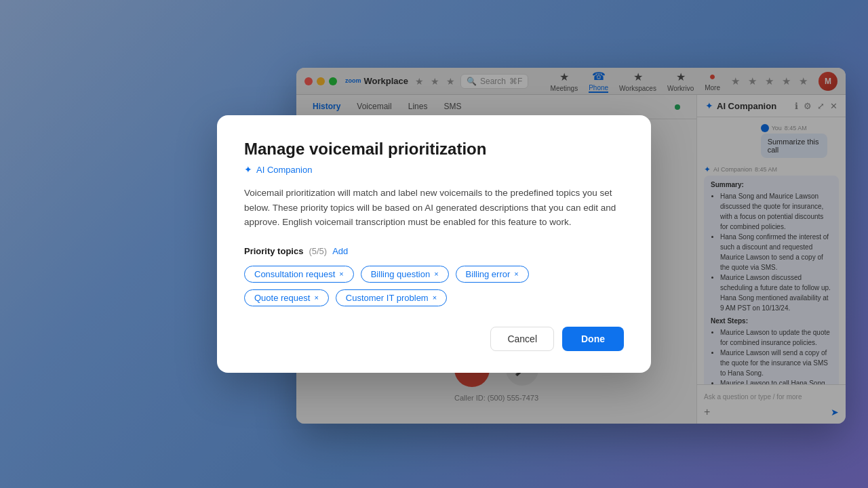 Image resolution: width=868 pixels, height=488 pixels. Describe the element at coordinates (434, 251) in the screenshot. I see `priority-topics-header: Priority topics (5/5) Add` at that location.